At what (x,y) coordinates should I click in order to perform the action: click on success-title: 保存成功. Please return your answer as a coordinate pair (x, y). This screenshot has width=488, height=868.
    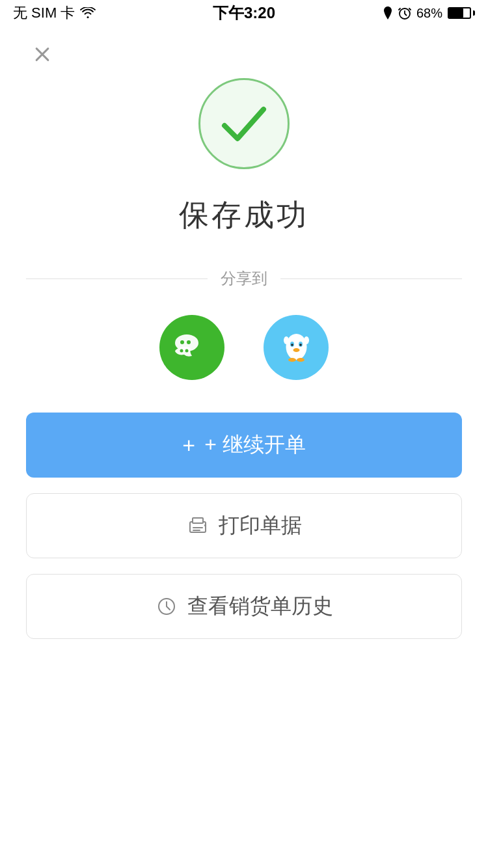
    Looking at the image, I should click on (244, 215).